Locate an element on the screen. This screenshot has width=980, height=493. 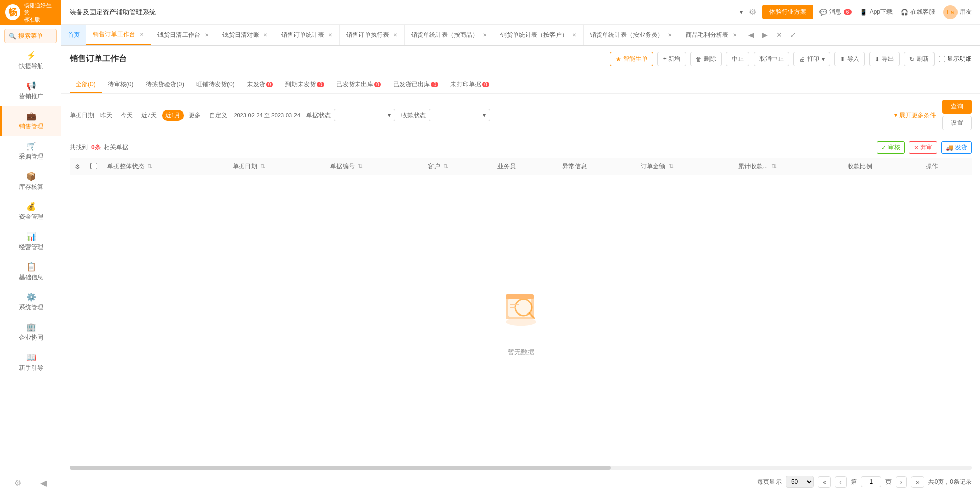
collected-sort-icon: ⇅ is located at coordinates (774, 166).